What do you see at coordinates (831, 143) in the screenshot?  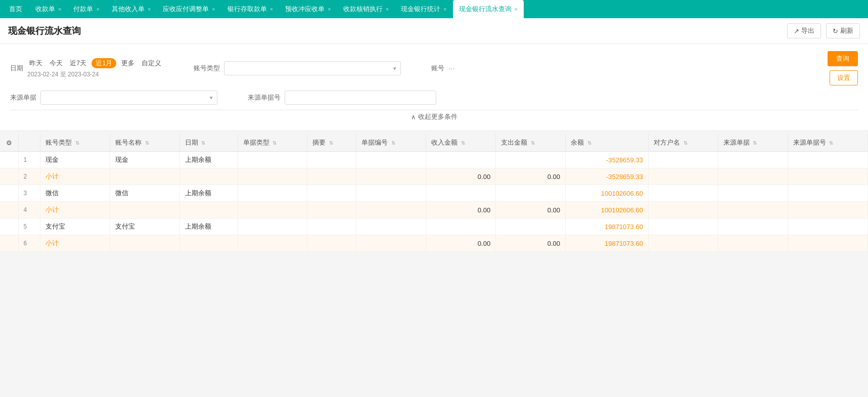 I see `sort-icon-source-doc-no: ⇅` at bounding box center [831, 143].